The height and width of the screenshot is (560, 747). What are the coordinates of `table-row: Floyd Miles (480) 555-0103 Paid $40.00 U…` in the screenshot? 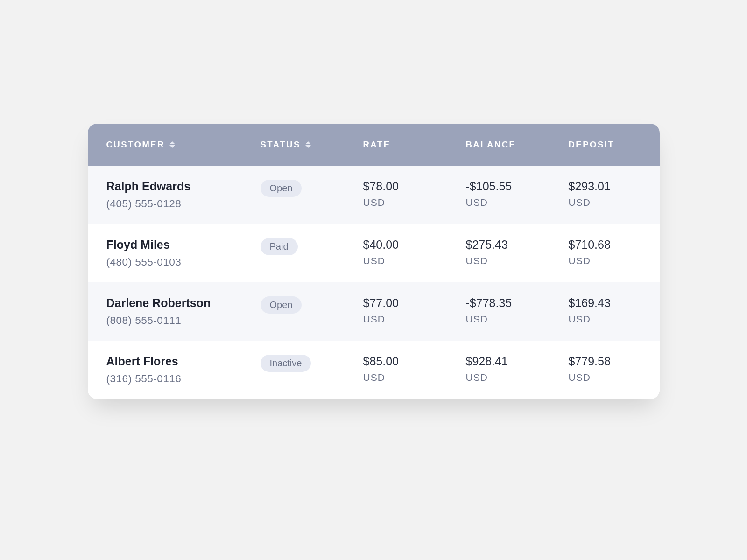 It's located at (374, 253).